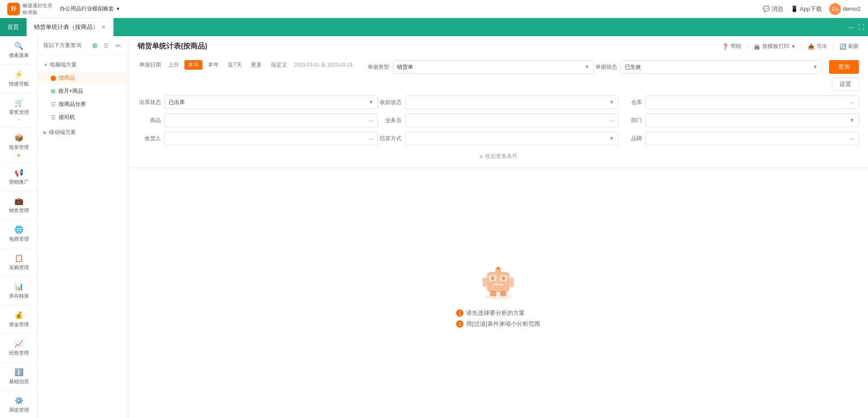 The height and width of the screenshot is (418, 868). Describe the element at coordinates (512, 120) in the screenshot. I see `salesman-input-wrap: ···` at that location.